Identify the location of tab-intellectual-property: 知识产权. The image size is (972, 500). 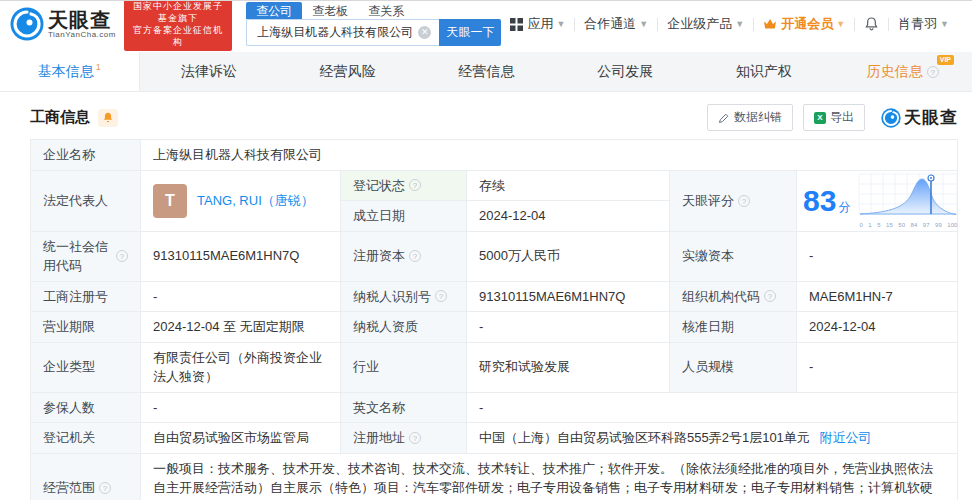
(764, 72).